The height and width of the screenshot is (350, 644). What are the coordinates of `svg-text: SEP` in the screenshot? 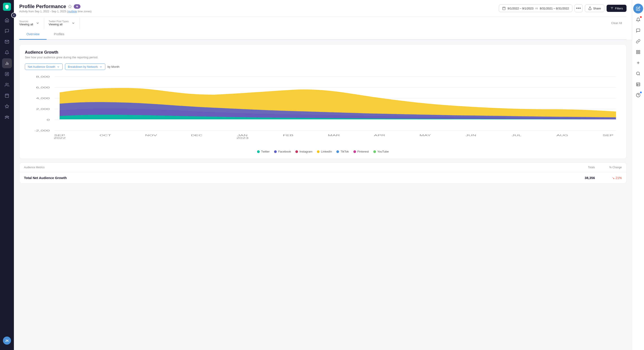 It's located at (608, 135).